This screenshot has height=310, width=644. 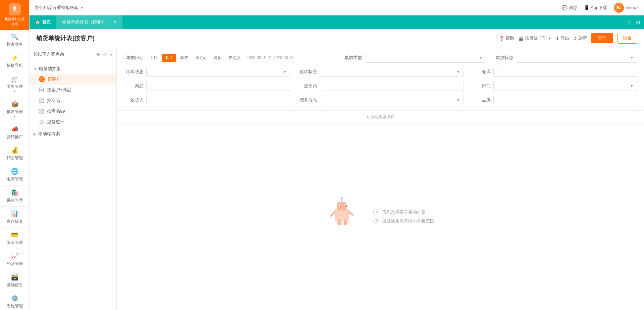 I want to click on order-type-label: 单据类型, so click(x=352, y=58).